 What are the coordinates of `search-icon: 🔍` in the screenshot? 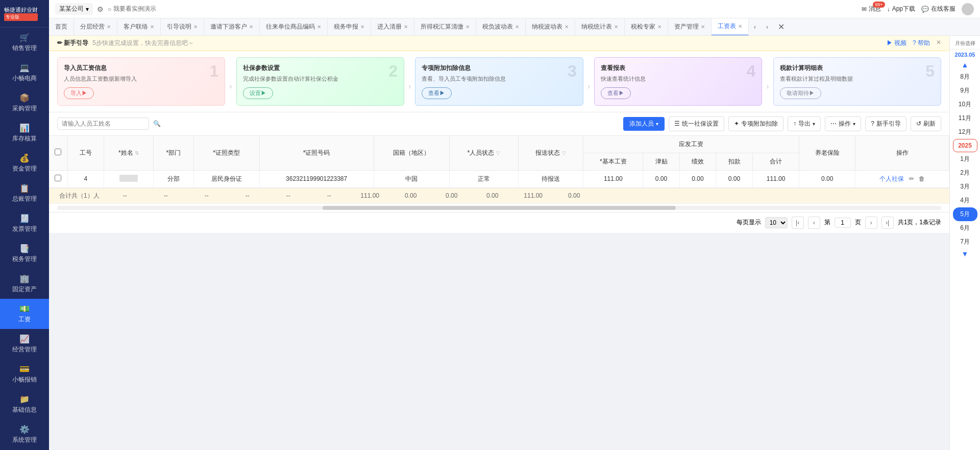 It's located at (157, 124).